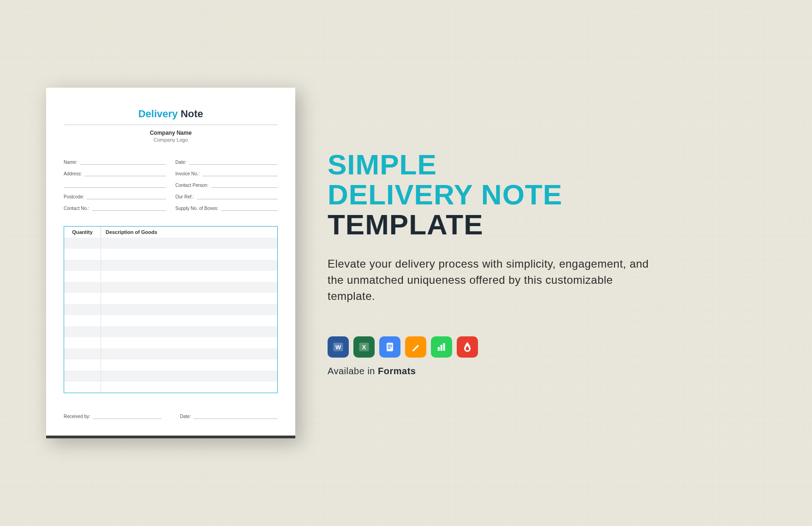  Describe the element at coordinates (338, 347) in the screenshot. I see `word-icon: W` at that location.